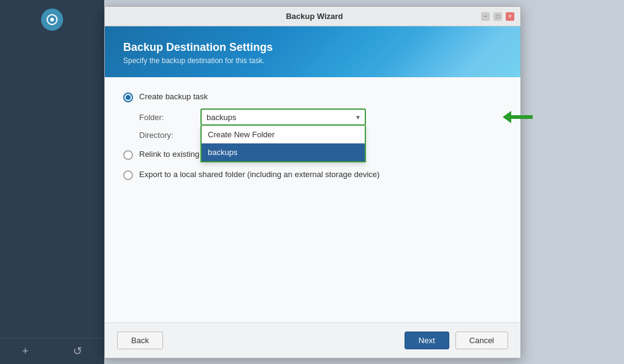 The image size is (624, 364). I want to click on wizard-footer: Back Next Cancel, so click(313, 340).